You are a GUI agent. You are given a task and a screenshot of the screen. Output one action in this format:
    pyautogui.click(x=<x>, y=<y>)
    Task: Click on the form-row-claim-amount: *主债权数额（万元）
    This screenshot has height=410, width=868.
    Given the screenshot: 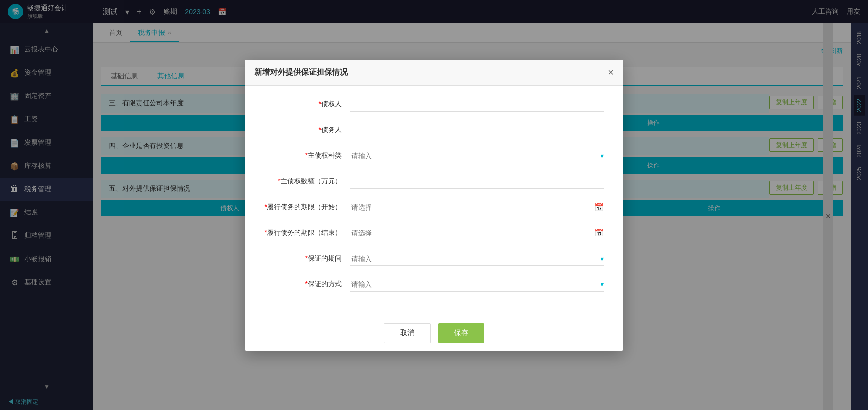 What is the action you would take?
    pyautogui.click(x=434, y=181)
    